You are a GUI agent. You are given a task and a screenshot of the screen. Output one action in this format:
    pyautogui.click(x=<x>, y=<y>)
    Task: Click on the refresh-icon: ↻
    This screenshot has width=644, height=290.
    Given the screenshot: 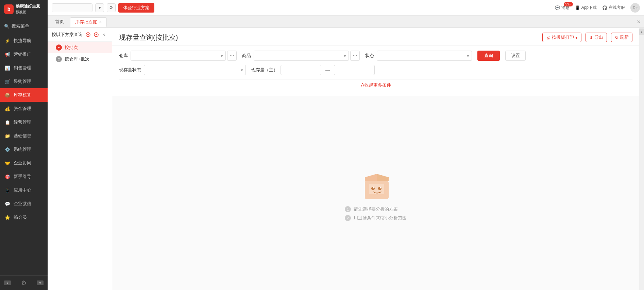 What is the action you would take?
    pyautogui.click(x=617, y=37)
    